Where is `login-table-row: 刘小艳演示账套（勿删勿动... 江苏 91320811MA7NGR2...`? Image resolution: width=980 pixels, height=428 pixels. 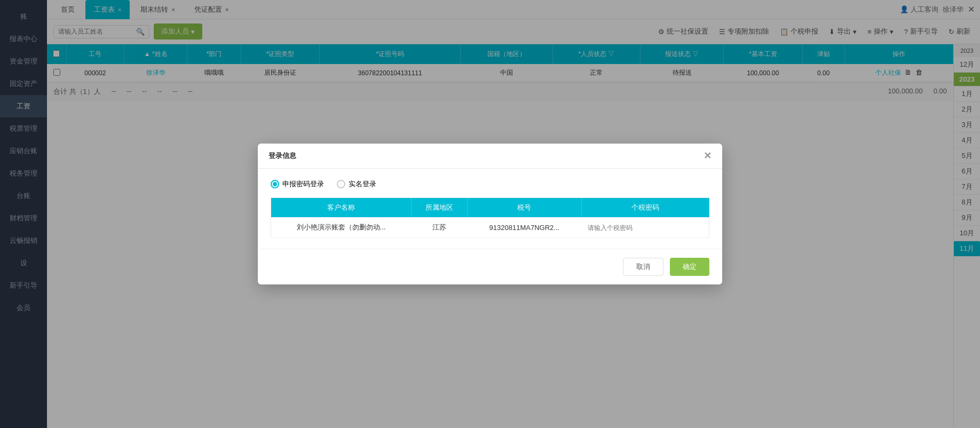 login-table-row: 刘小艳演示账套（勿删勿动... 江苏 91320811MA7NGR2... is located at coordinates (490, 227).